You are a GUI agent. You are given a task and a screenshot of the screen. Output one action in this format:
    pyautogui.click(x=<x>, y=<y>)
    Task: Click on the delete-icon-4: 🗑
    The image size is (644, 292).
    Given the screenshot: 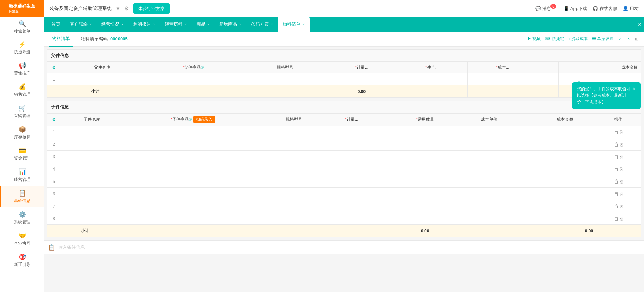 What is the action you would take?
    pyautogui.click(x=616, y=169)
    